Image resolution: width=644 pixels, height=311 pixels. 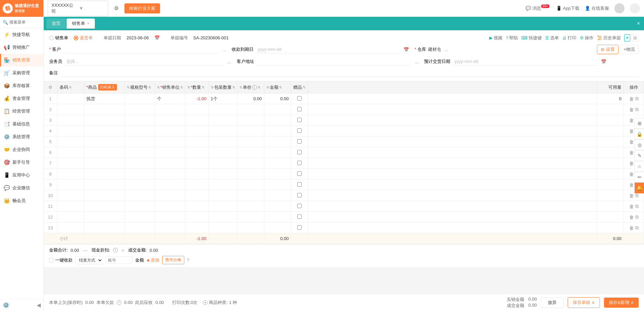 What do you see at coordinates (83, 38) in the screenshot?
I see `radio-return-order: 退货单` at bounding box center [83, 38].